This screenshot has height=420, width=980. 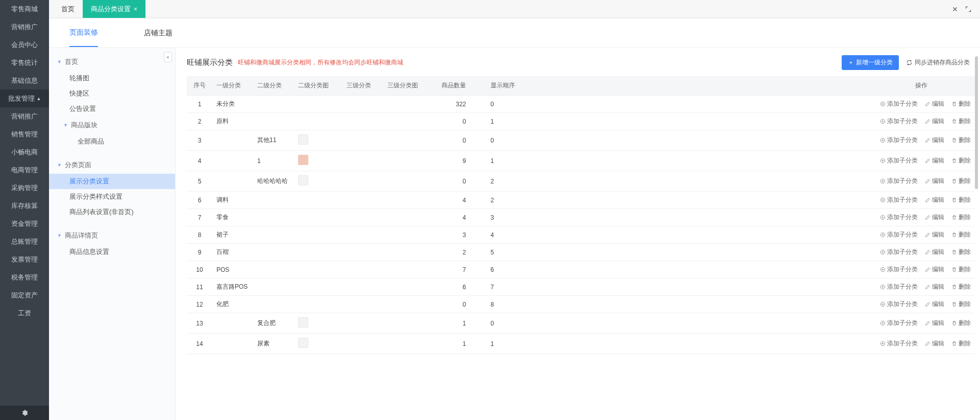 I want to click on tree-group-home: ▼首页, so click(x=112, y=62).